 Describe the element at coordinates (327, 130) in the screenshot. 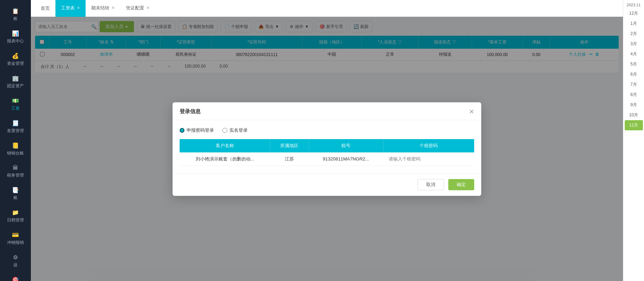

I see `login-type-group: 申报密码登录 实名登录` at that location.